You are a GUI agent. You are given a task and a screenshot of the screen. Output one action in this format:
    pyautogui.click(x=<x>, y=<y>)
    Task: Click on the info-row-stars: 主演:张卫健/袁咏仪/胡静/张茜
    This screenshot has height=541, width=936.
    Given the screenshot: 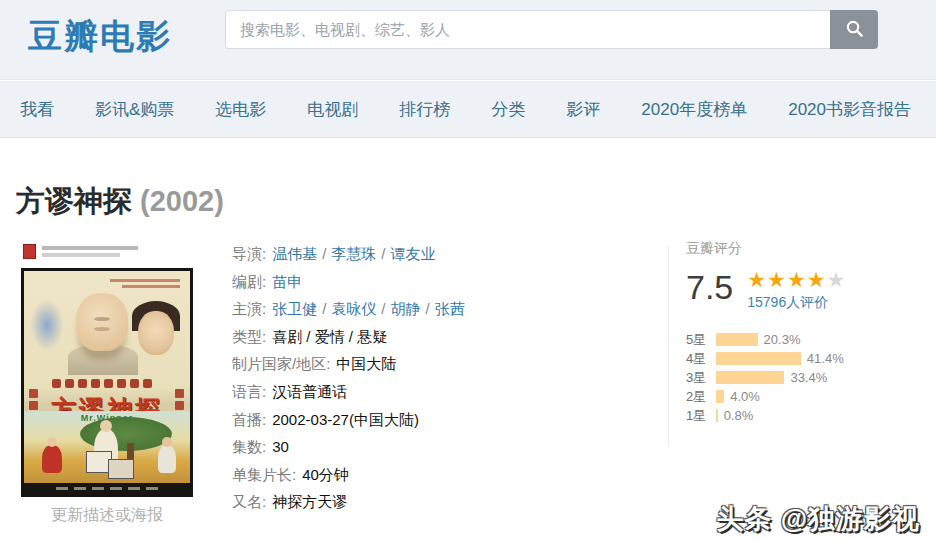 What is the action you would take?
    pyautogui.click(x=442, y=309)
    